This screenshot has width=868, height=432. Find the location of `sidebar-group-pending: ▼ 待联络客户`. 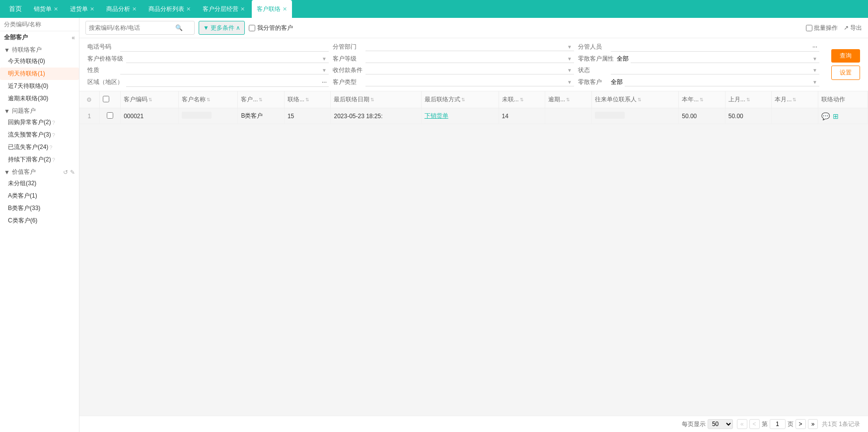

sidebar-group-pending: ▼ 待联络客户 is located at coordinates (40, 50).